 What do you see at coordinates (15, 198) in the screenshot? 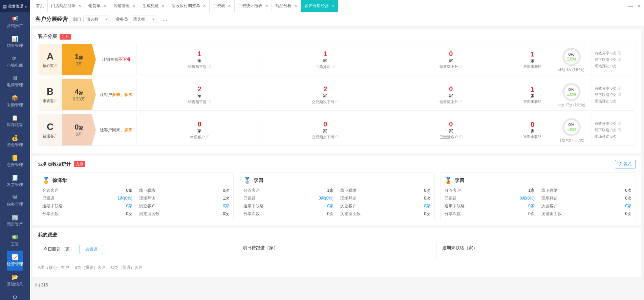
I see `sidebar-icon: 🏛` at bounding box center [15, 198].